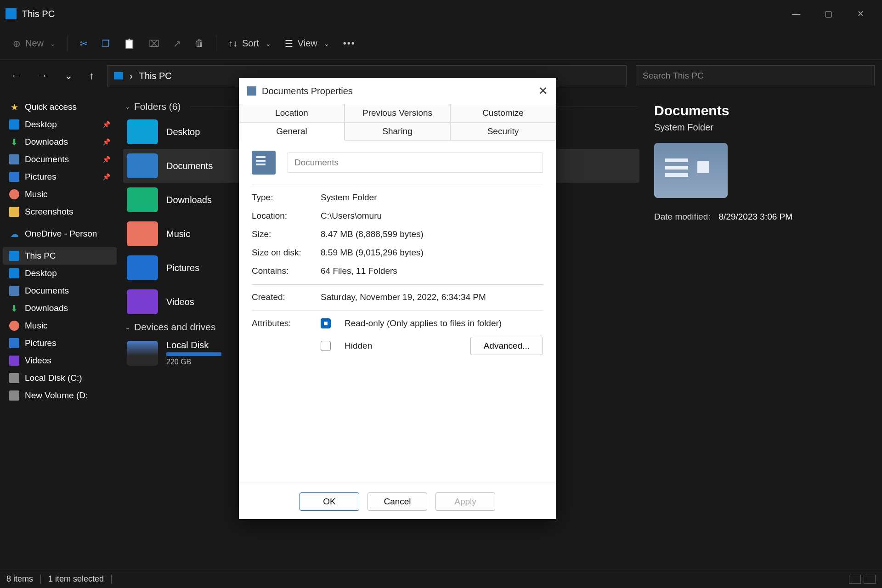 This screenshot has height=588, width=882. What do you see at coordinates (60, 177) in the screenshot?
I see `sidebar-item-pictures: Pictures📌` at bounding box center [60, 177].